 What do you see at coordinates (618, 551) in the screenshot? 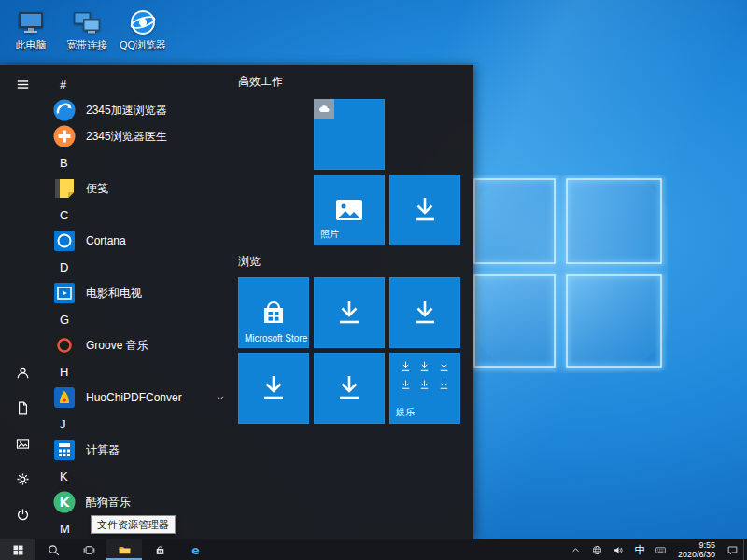
I see `volume-icon` at bounding box center [618, 551].